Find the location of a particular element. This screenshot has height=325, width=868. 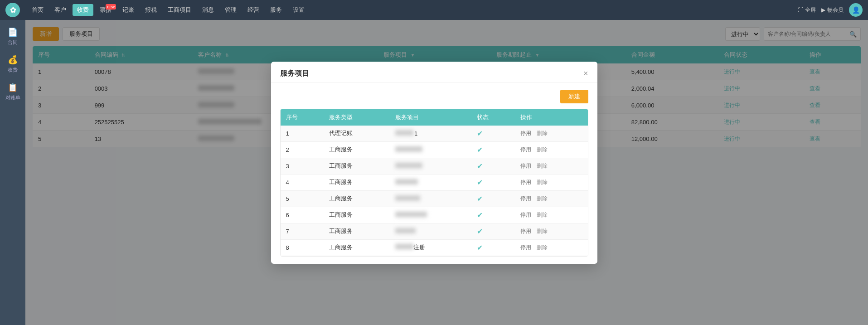

sidebar-item-reconciliation: 📋 对账单 is located at coordinates (13, 92).